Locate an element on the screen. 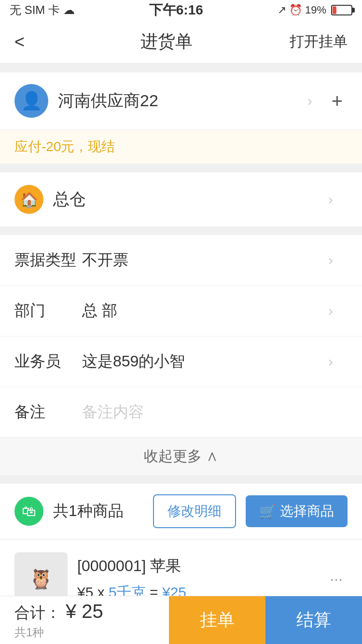 This screenshot has width=362, height=644. salesperson-label: 业务员 is located at coordinates (48, 362).